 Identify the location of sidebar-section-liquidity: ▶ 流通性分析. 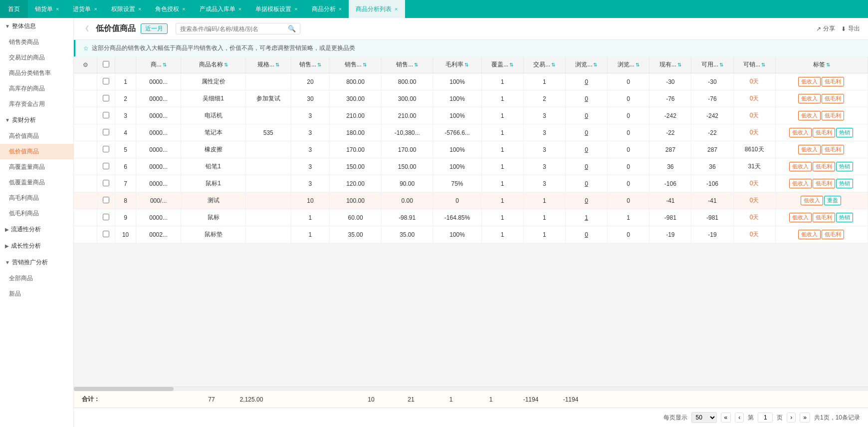
(37, 230).